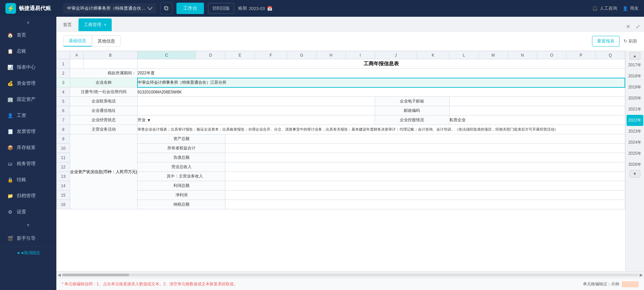  I want to click on scroll-left-arrow: ◀, so click(59, 275).